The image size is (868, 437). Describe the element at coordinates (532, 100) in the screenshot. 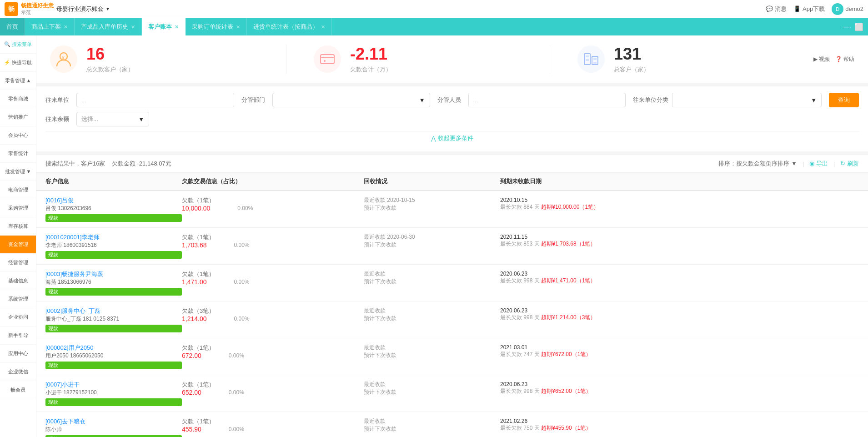

I see `filter-person: 分管人员 ...` at that location.